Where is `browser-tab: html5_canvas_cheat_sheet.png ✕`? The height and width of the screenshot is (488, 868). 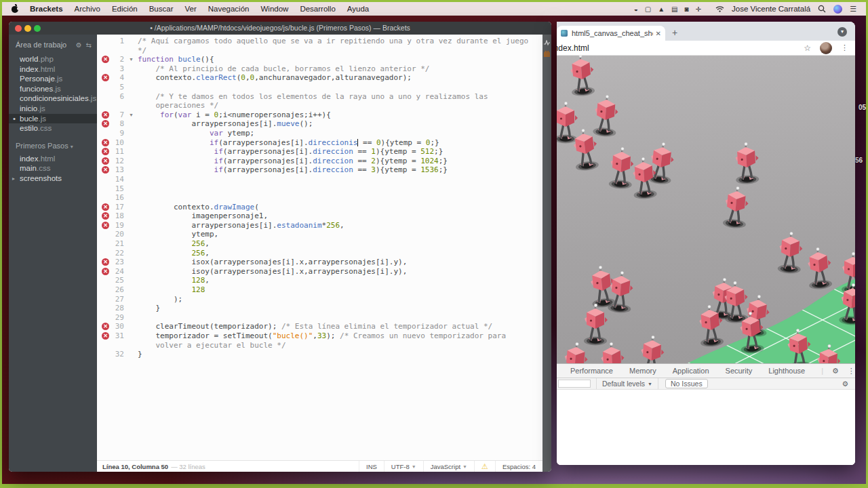 browser-tab: html5_canvas_cheat_sheet.png ✕ is located at coordinates (611, 33).